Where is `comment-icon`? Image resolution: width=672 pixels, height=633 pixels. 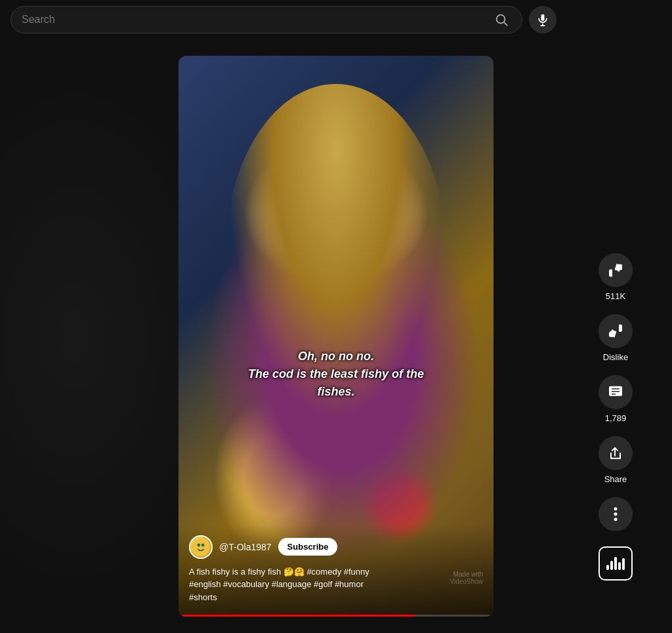
comment-icon is located at coordinates (616, 392).